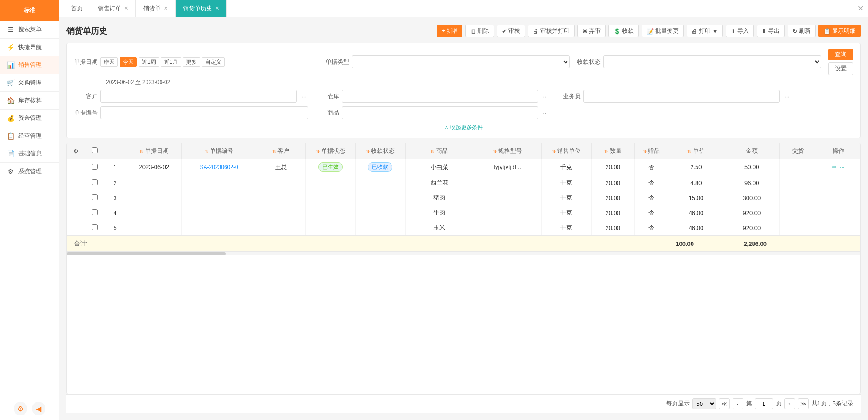 This screenshot has height=420, width=868. I want to click on quick-nav-icon: ⚡, so click(10, 47).